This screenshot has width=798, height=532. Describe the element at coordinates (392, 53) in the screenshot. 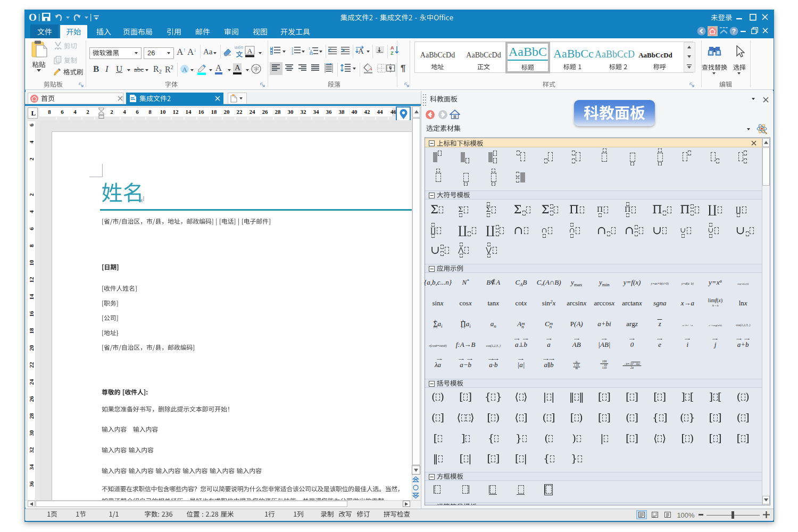

I see `svg-text: Z` at that location.